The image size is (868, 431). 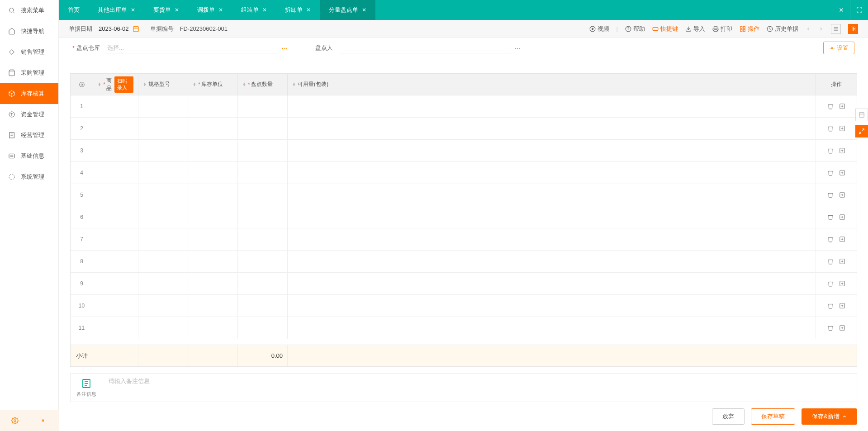 What do you see at coordinates (254, 10) in the screenshot?
I see `tab-4: 组装单✕` at bounding box center [254, 10].